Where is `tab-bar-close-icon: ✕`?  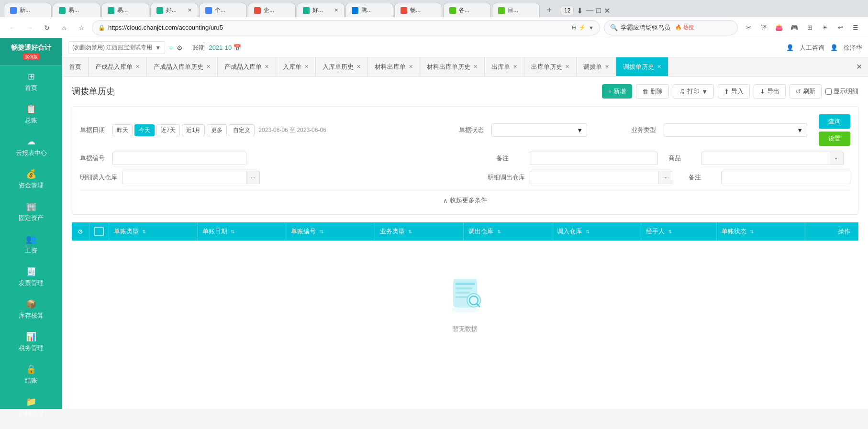 tab-bar-close-icon: ✕ is located at coordinates (859, 67).